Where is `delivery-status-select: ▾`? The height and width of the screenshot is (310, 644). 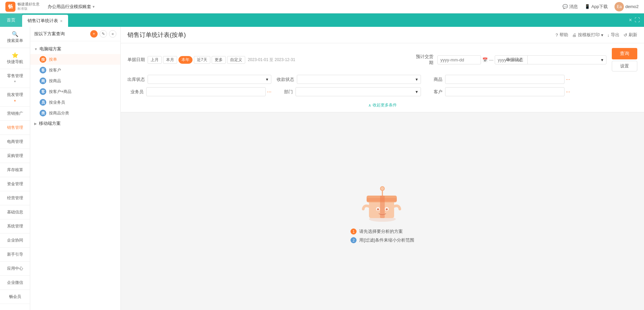 delivery-status-select: ▾ is located at coordinates (209, 79).